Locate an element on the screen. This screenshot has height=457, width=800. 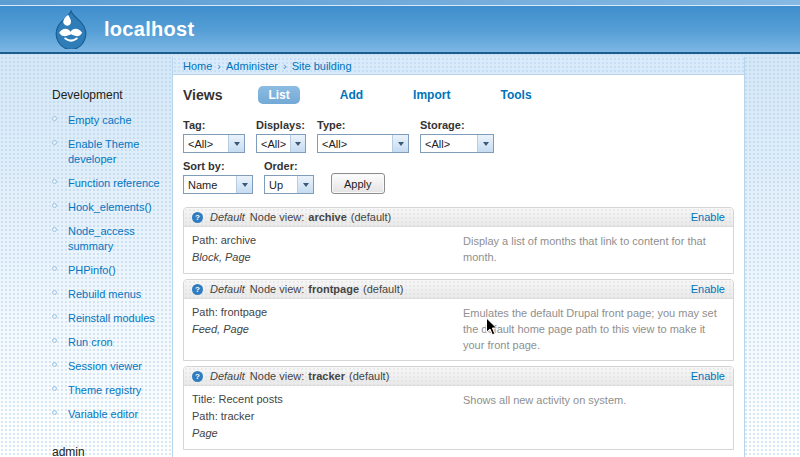
sidebar-item-enable-theme-developer: Enable Theme developer is located at coordinates (113, 152).